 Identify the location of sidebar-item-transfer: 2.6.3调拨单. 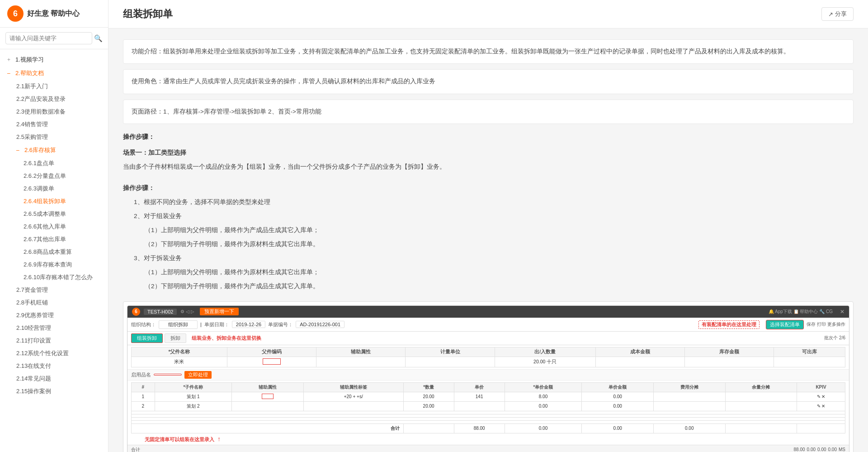
(54, 189).